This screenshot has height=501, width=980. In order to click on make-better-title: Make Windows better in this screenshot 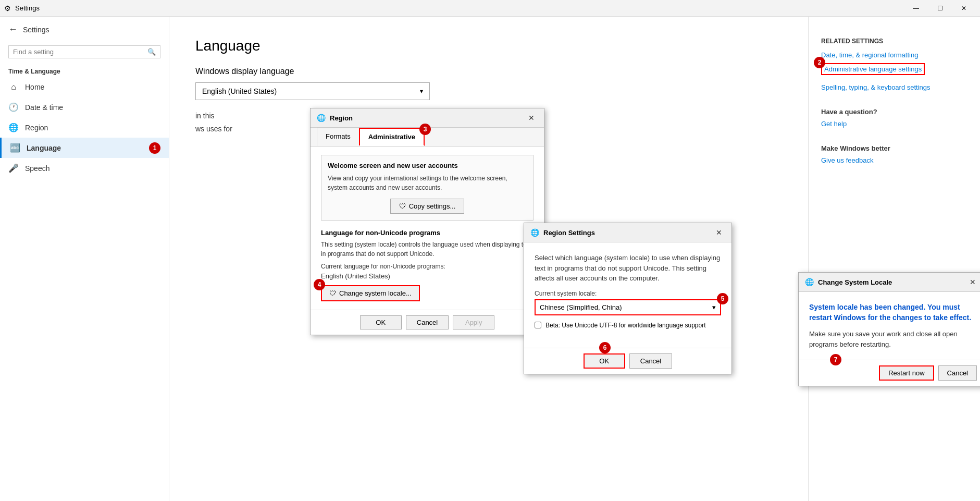, I will do `click(894, 148)`.